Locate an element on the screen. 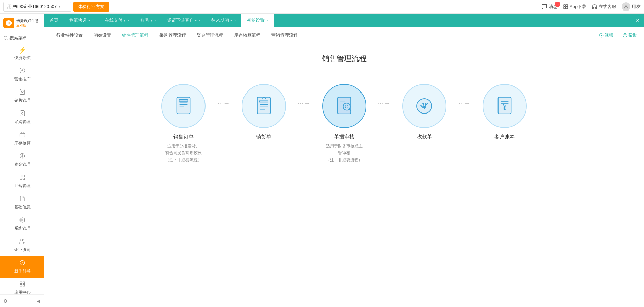 This screenshot has height=307, width=644. flow-arrow-3: ···→ is located at coordinates (385, 96).